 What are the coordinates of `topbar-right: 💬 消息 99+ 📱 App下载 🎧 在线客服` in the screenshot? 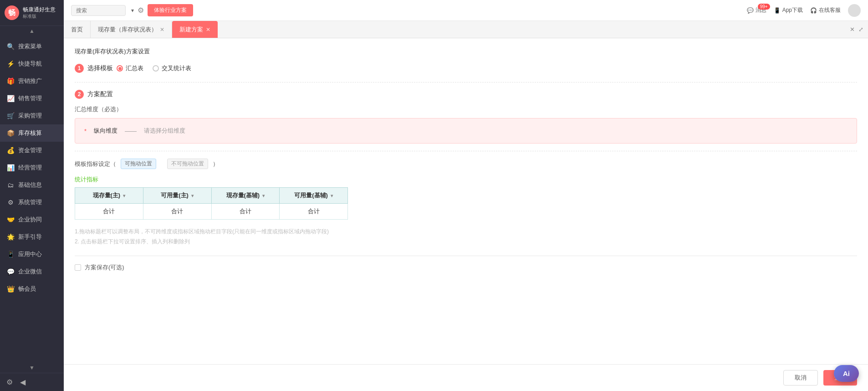 It's located at (804, 10).